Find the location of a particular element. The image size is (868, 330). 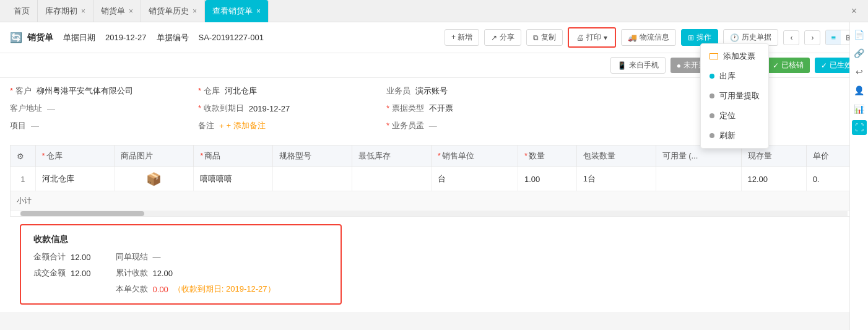

right-icon-doc: 📄 is located at coordinates (859, 35).